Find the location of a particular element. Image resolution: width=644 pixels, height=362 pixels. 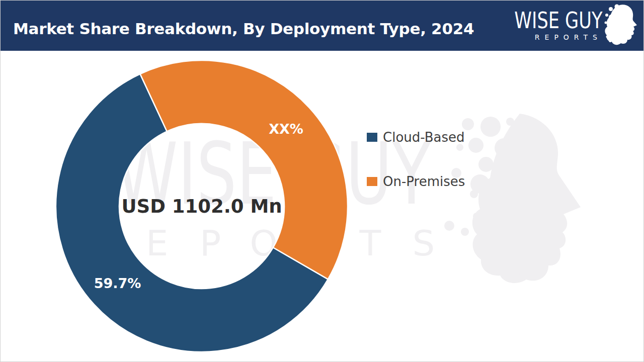

header-bar: Market Share Breakdown, By Deployment Ty… is located at coordinates (322, 26).